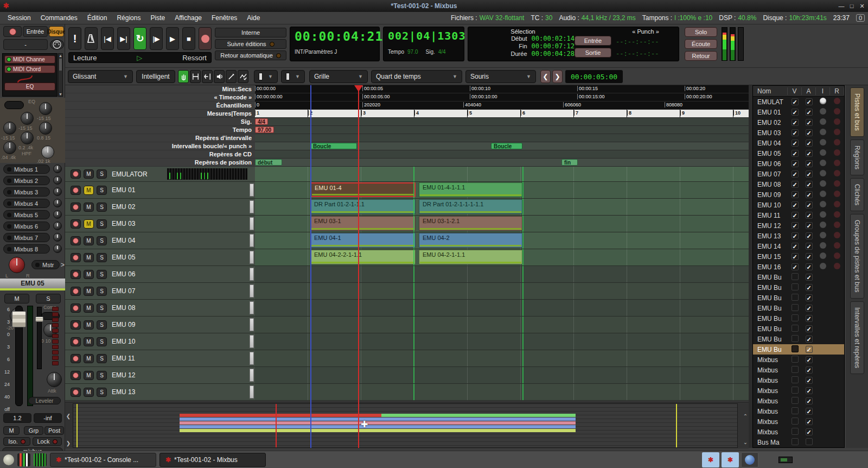 The height and width of the screenshot is (468, 868). I want to click on tempo-marker: 97,00, so click(265, 130).